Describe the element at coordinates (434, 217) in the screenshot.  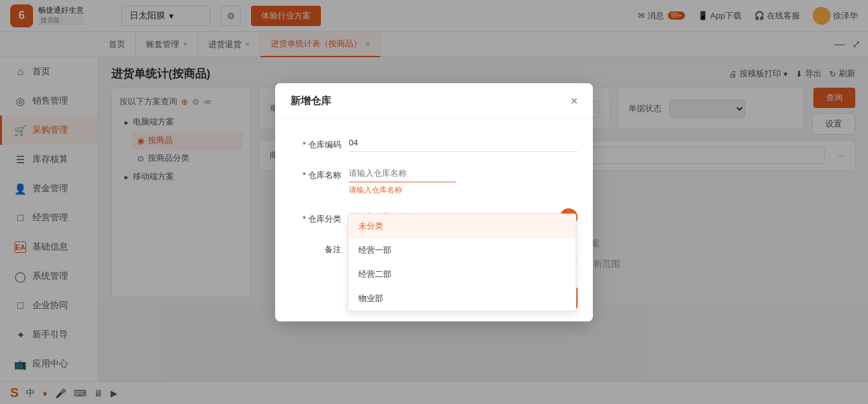
I see `form-row-category: * 仓库分类 ▲ 未分类 经营一部 经营二部 物业部` at that location.